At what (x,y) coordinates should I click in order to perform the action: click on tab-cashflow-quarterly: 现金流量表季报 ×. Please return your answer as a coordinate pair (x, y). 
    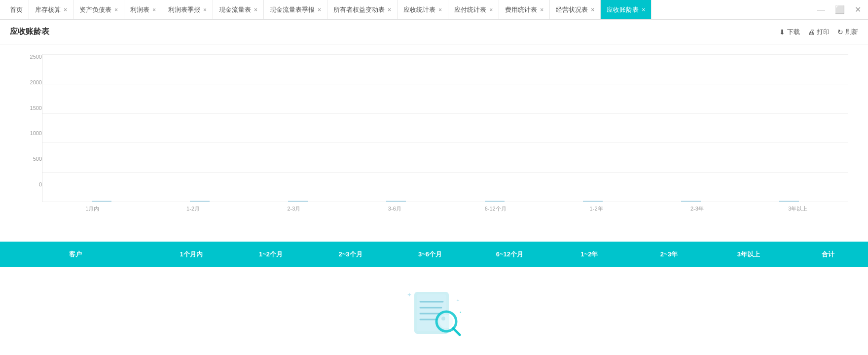
    Looking at the image, I should click on (296, 10).